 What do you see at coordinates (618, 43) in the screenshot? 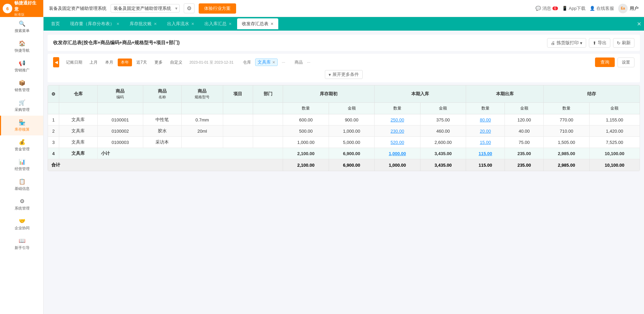
I see `refresh-icon: ↻` at bounding box center [618, 43].